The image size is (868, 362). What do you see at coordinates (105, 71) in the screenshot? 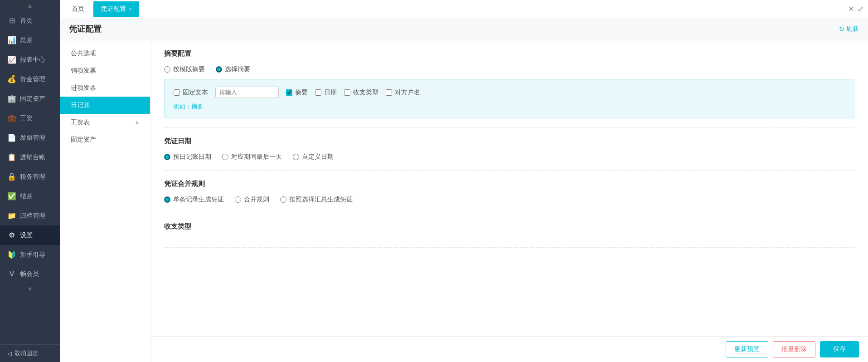
I see `nav-sales-invoice: 销项发票` at bounding box center [105, 71].